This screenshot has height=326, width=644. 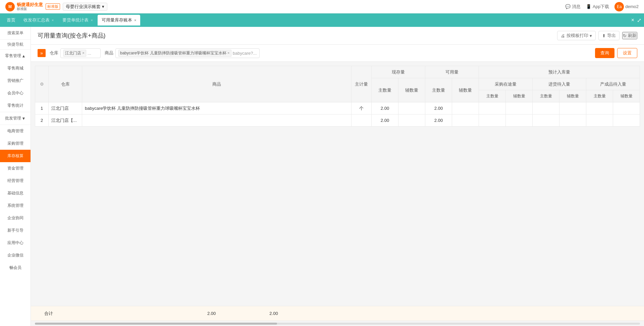 I want to click on col-available-header: 可用量, so click(x=452, y=72).